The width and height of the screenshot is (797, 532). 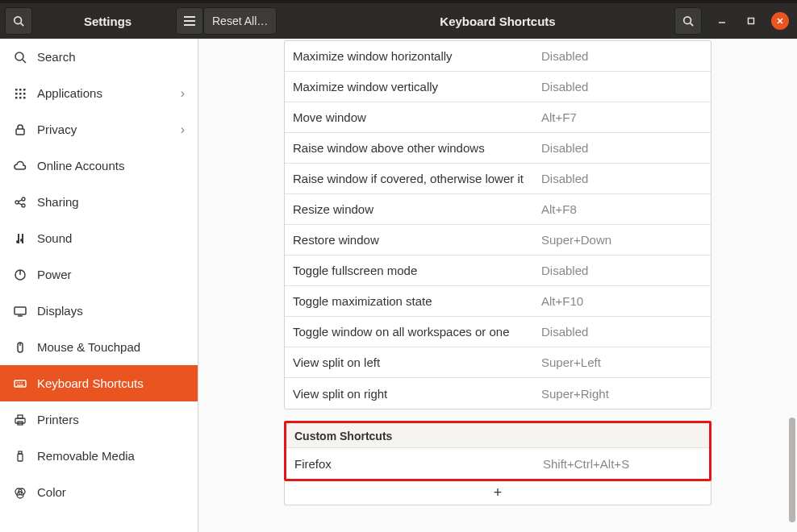 What do you see at coordinates (498, 332) in the screenshot?
I see `shortcut-row: Toggle window on all workspaces or oneDi…` at bounding box center [498, 332].